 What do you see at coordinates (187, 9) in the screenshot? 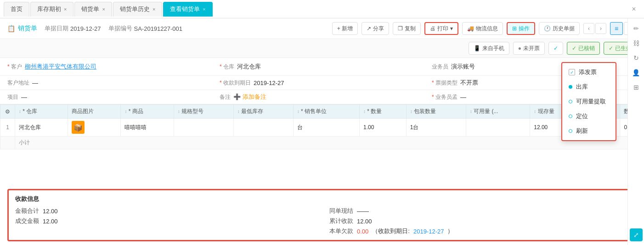
I see `tab-view-sales: 查看销货单 ×` at bounding box center [187, 9].